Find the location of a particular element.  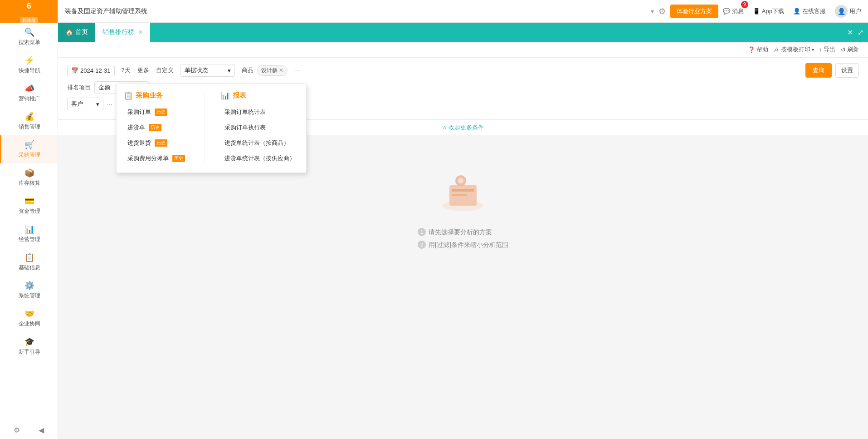

export-btn: ↑ 导出 is located at coordinates (828, 49).